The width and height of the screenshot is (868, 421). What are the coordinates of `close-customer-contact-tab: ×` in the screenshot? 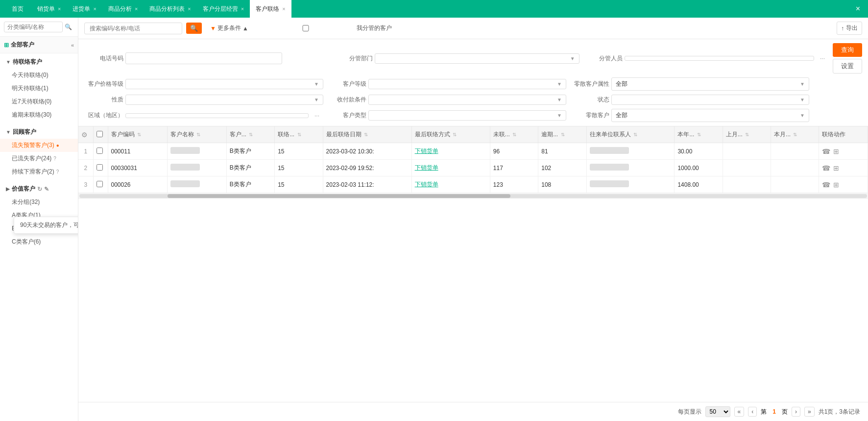 It's located at (284, 9).